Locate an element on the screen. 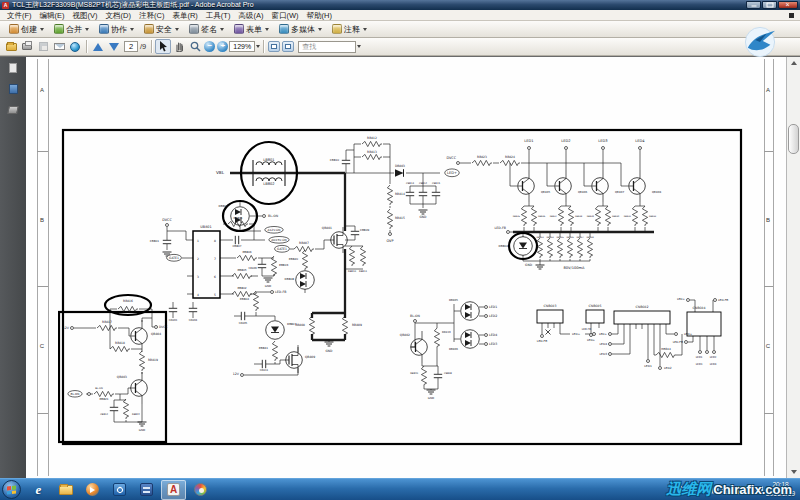 The height and width of the screenshot is (500, 800). zoom-marquee-button is located at coordinates (195, 46).